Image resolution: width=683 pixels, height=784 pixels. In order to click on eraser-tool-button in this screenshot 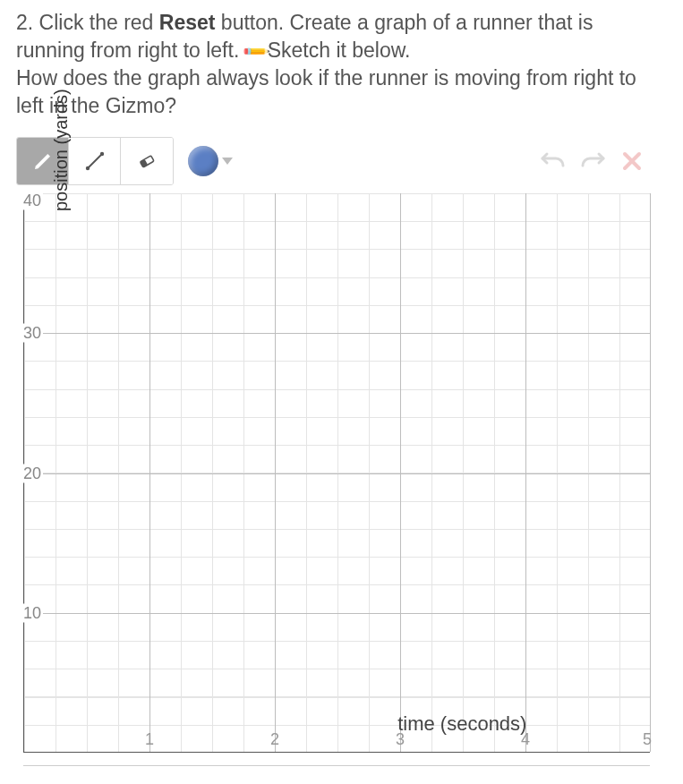, I will do `click(147, 161)`.